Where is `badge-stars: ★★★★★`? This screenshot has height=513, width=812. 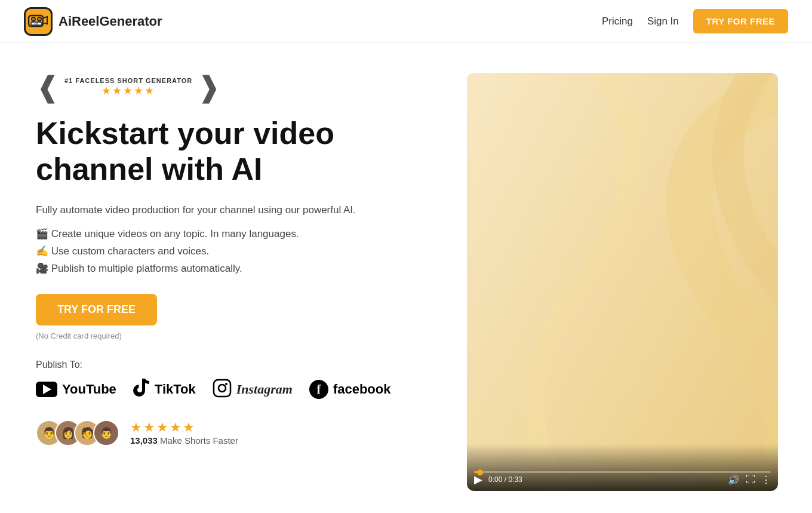 badge-stars: ★★★★★ is located at coordinates (128, 91).